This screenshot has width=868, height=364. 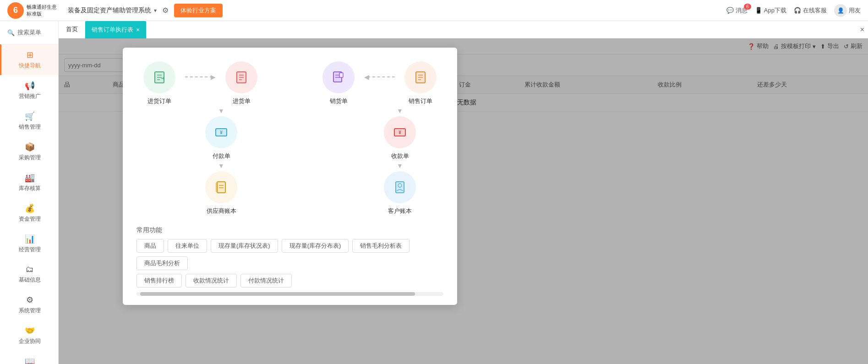 I want to click on tab-bar: 首页 销售订单执行表 × ×, so click(x=464, y=30).